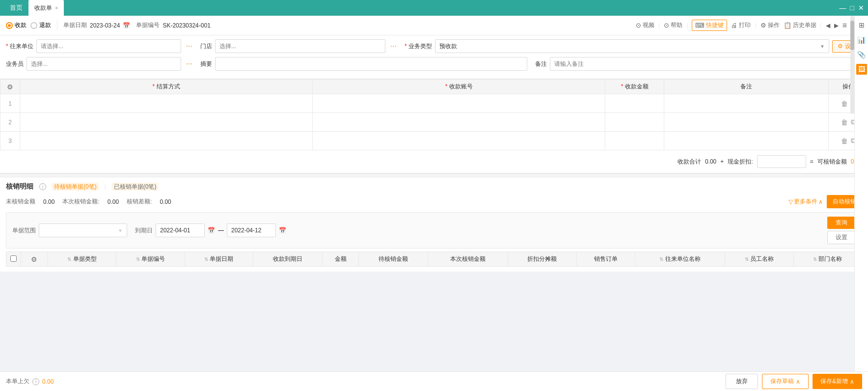  What do you see at coordinates (127, 26) in the screenshot?
I see `calendar-icon: 📅` at bounding box center [127, 26].